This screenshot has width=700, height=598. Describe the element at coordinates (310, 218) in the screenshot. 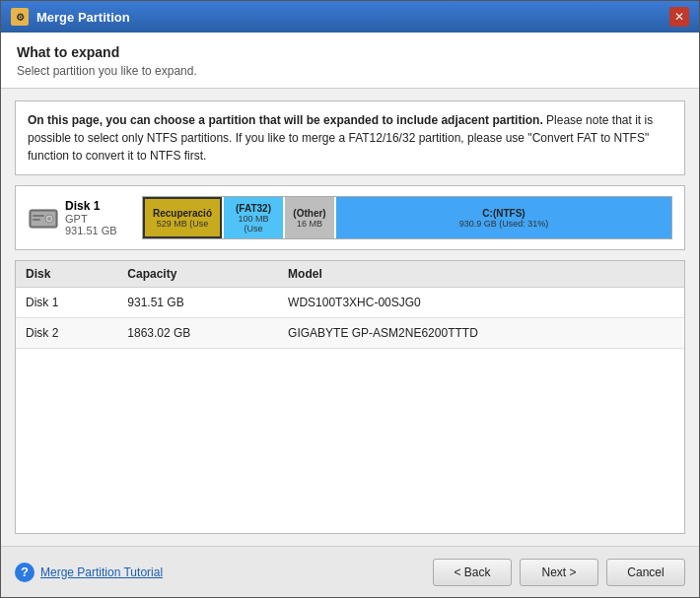

I see `partition-other: (Other) 16 MB` at that location.